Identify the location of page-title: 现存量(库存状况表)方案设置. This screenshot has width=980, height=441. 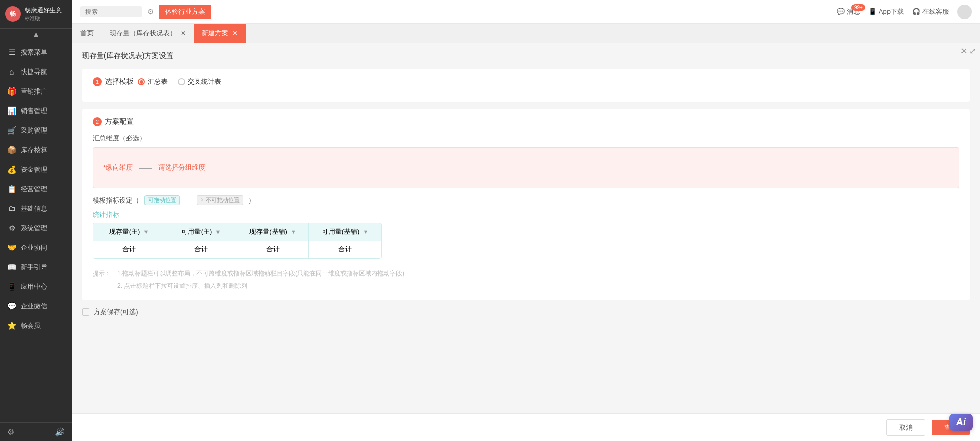
(526, 56).